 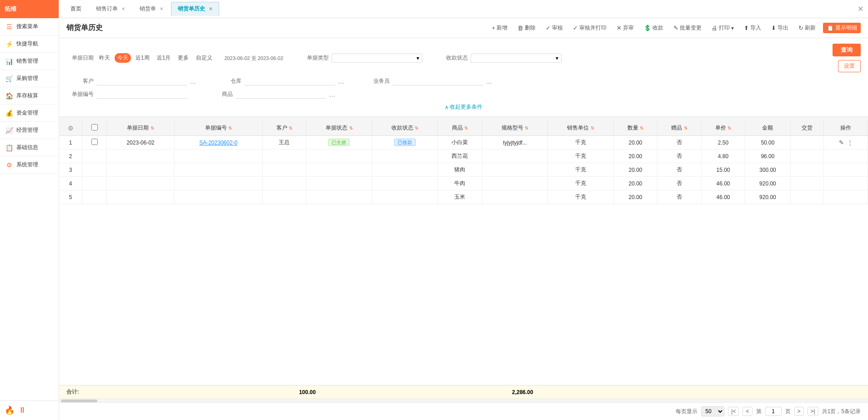 I want to click on tab-sales-history-close: ✕, so click(x=211, y=9).